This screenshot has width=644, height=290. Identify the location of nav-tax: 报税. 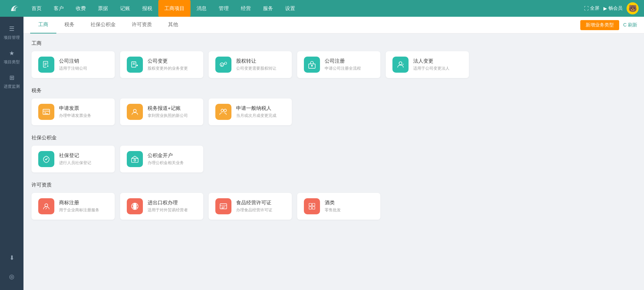
(147, 8).